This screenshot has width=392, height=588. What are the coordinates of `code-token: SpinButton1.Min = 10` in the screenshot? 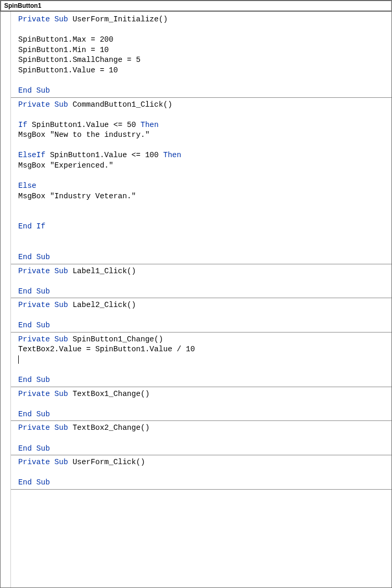 It's located at (64, 50).